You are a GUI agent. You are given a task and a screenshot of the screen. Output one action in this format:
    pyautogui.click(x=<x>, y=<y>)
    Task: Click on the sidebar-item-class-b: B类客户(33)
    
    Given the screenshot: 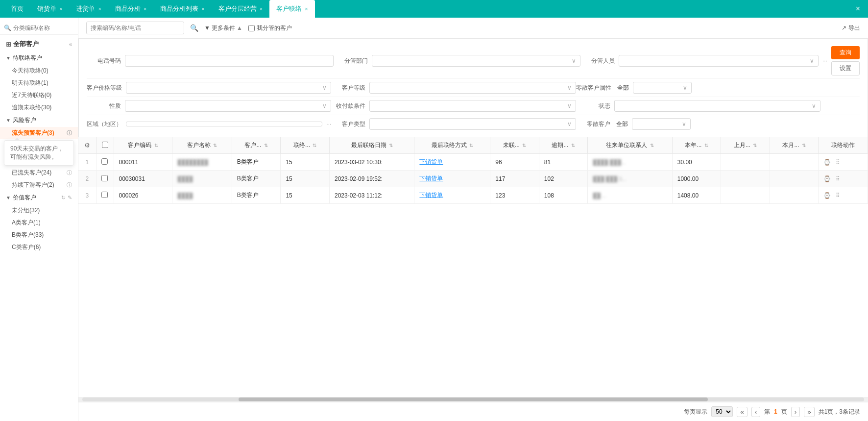 What is the action you would take?
    pyautogui.click(x=39, y=235)
    